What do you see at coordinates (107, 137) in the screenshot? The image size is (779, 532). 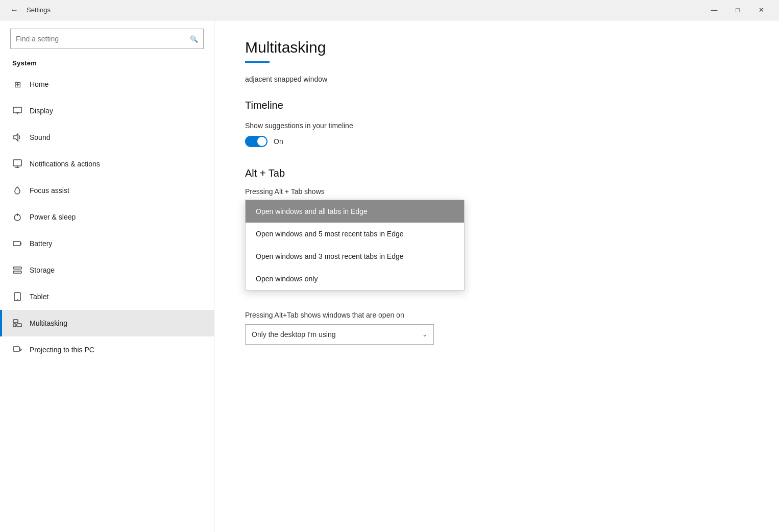 I see `sidebar-item-sound: Sound` at bounding box center [107, 137].